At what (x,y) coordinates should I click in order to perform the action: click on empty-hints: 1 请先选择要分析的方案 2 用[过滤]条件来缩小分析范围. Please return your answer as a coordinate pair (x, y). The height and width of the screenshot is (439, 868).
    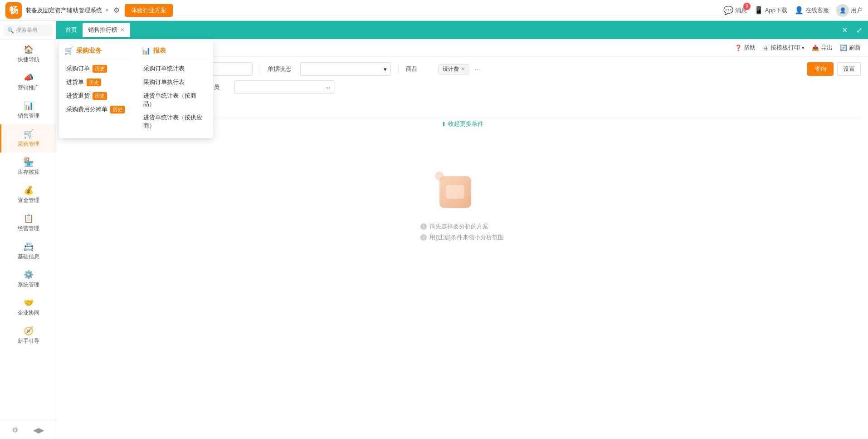
    Looking at the image, I should click on (462, 233).